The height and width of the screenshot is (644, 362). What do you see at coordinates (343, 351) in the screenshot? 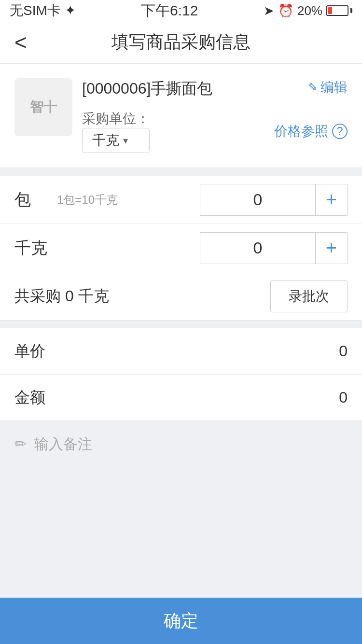
I see `unit-price-value: 0` at bounding box center [343, 351].